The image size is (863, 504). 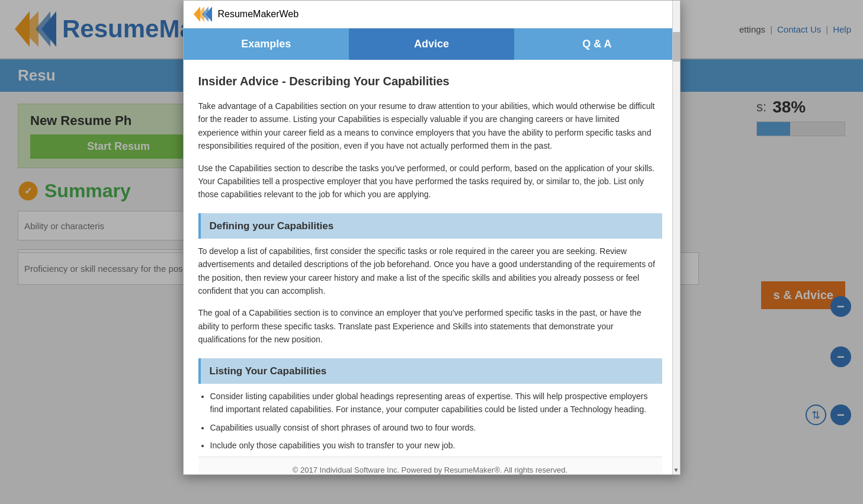 I want to click on section1-heading-box: Defining your Capabilities, so click(x=430, y=226).